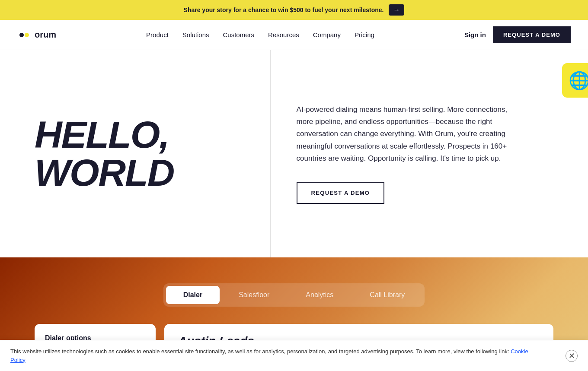 The width and height of the screenshot is (588, 371). I want to click on announcement-bar: Share your story for a chance to win $50…, so click(294, 10).